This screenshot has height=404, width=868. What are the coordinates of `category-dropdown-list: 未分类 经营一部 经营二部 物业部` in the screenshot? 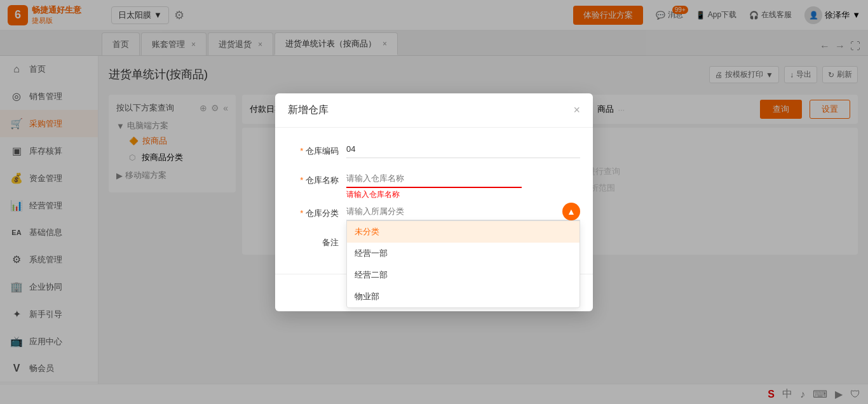 It's located at (463, 264).